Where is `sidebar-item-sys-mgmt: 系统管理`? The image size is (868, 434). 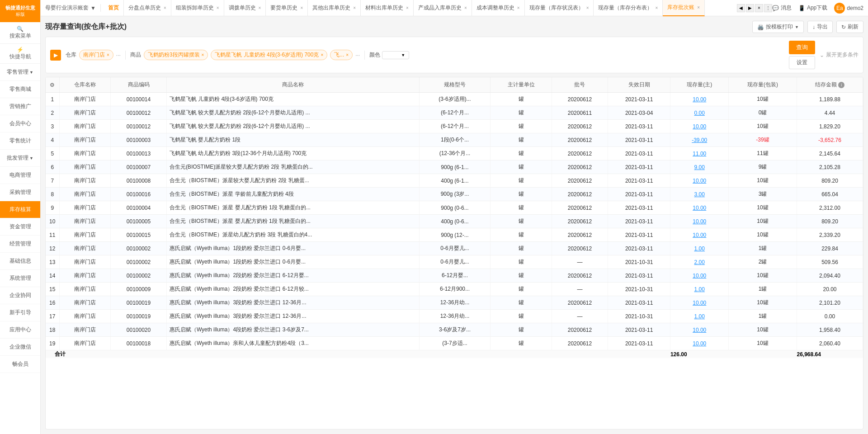 sidebar-item-sys-mgmt: 系统管理 is located at coordinates (20, 278).